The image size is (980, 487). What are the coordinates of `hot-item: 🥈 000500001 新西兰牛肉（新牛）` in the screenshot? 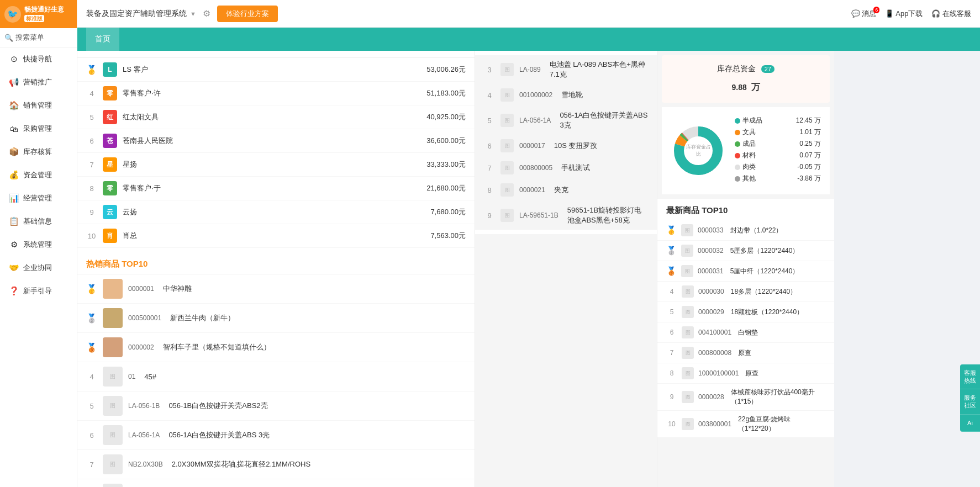 It's located at (276, 318).